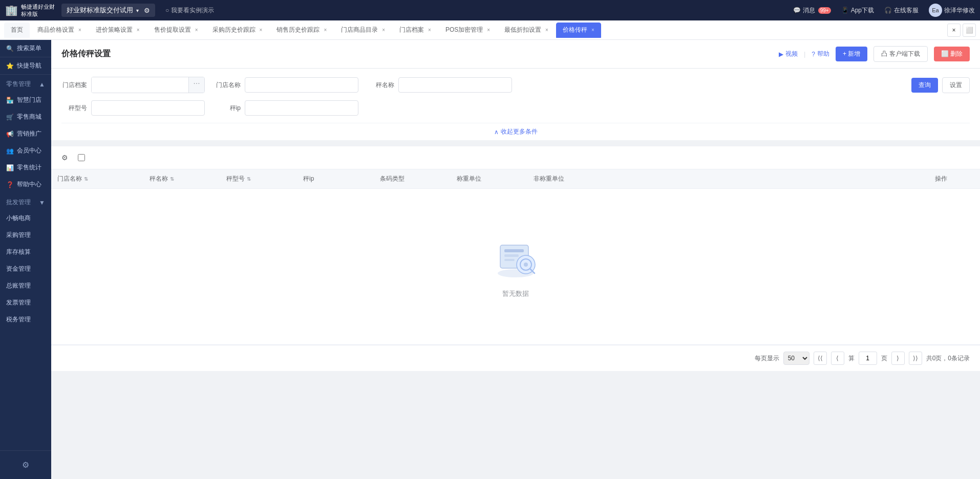 The height and width of the screenshot is (479, 980). Describe the element at coordinates (109, 10) in the screenshot. I see `app-selector: 好业财标准版交付试用 ▾ ⚙` at that location.